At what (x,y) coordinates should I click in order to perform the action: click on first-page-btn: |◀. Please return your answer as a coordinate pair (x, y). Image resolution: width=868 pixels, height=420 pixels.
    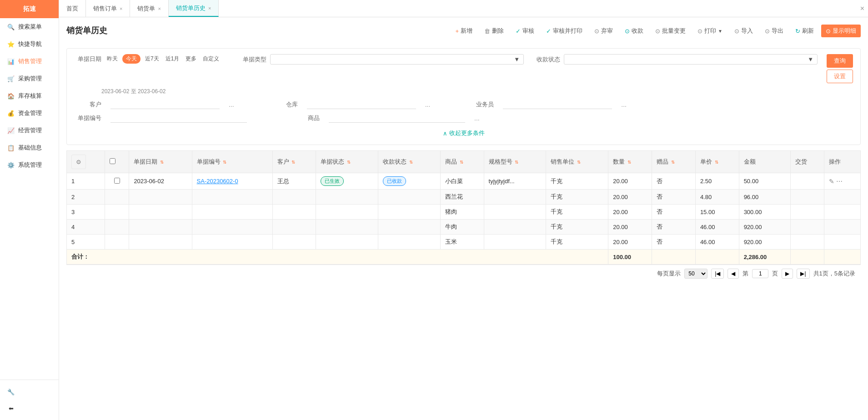
    Looking at the image, I should click on (717, 274).